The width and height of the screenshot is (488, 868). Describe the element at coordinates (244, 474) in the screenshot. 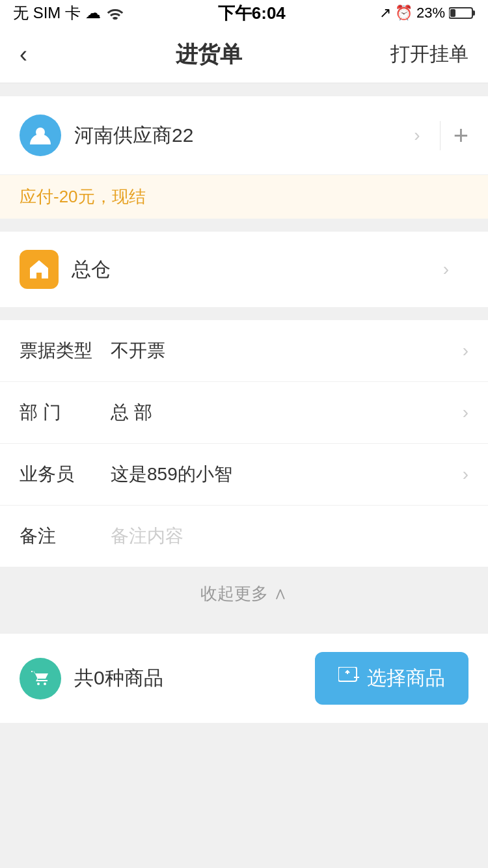

I see `salesman-row: 业务员 这是859的小智 ›` at that location.